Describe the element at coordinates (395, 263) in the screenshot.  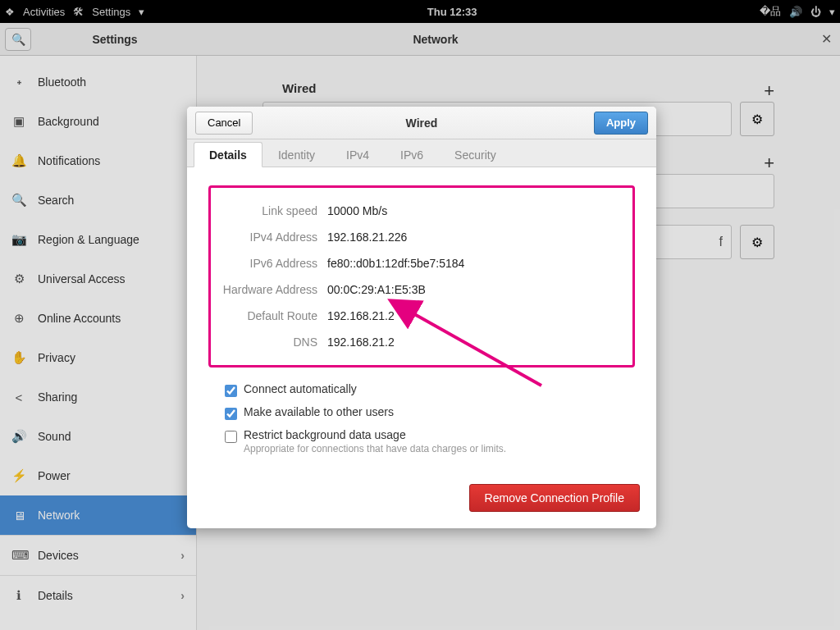
I see `ipv6-address-value: fe80::d0b1:12df:5be7:5184` at that location.